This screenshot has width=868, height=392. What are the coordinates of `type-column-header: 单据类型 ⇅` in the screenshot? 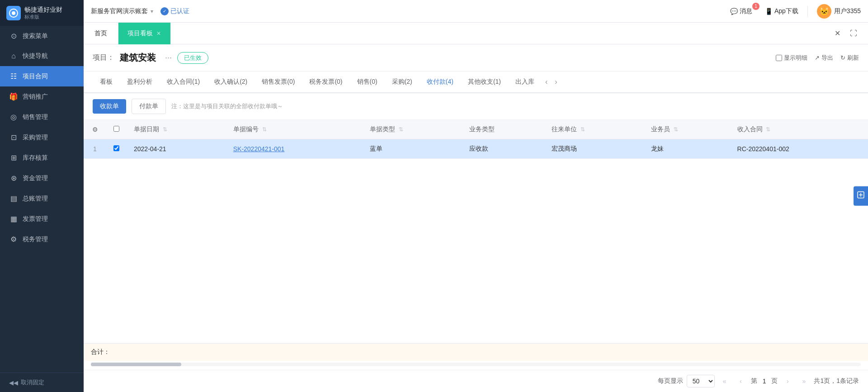 It's located at (412, 129).